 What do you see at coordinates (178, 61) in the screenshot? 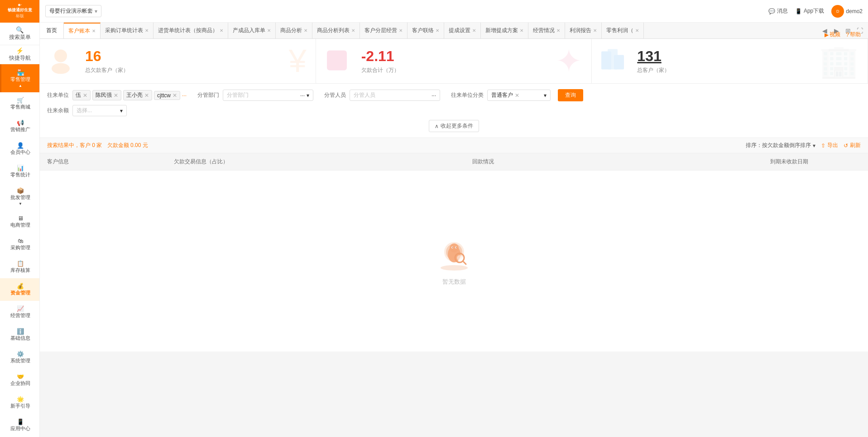
I see `stat-card-overdue-customers: 16 总欠款客户（家） ¥` at bounding box center [178, 61].